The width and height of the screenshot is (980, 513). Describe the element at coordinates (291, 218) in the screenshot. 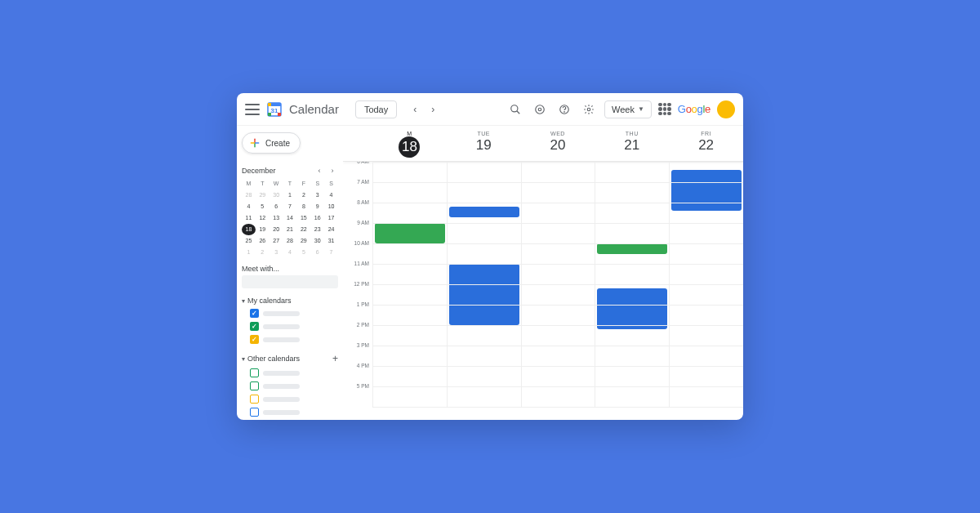

I see `mini-day-cell: 14` at that location.